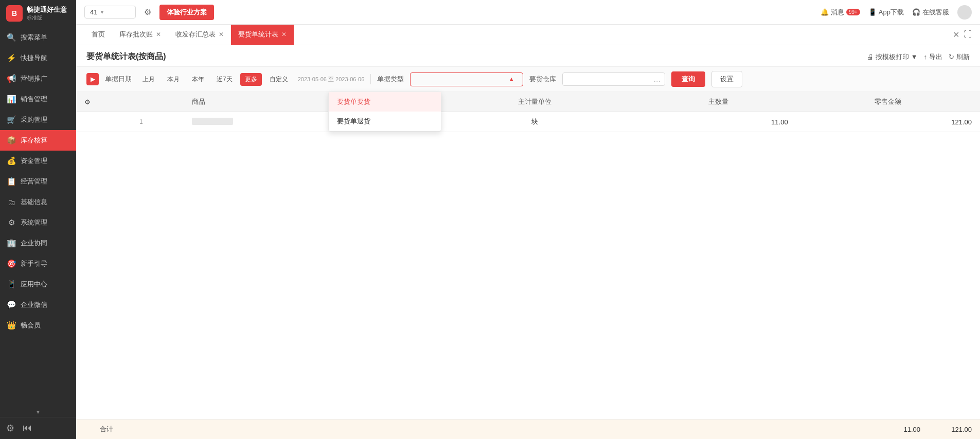 The width and height of the screenshot is (980, 439). What do you see at coordinates (38, 243) in the screenshot?
I see `sidebar-item-enterprise: 🏢 企业协同` at bounding box center [38, 243].